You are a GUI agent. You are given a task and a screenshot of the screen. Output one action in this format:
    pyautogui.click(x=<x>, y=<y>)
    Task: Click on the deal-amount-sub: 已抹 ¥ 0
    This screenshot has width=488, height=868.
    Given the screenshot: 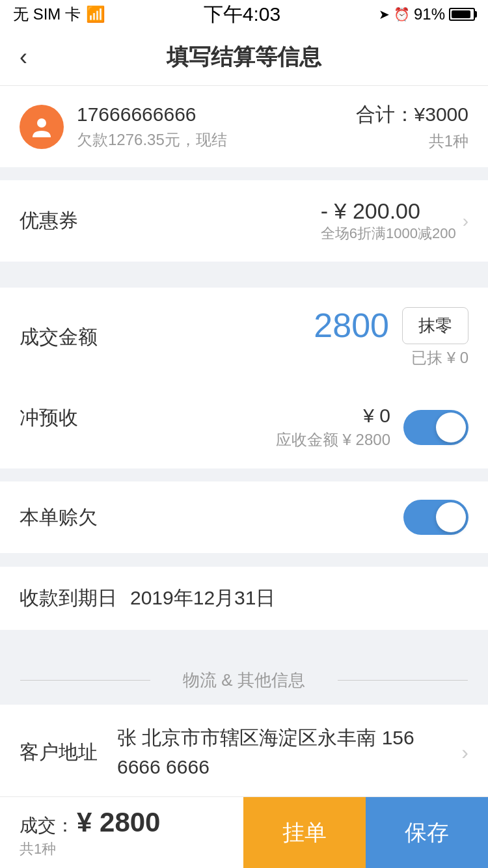 What is the action you would take?
    pyautogui.click(x=391, y=358)
    